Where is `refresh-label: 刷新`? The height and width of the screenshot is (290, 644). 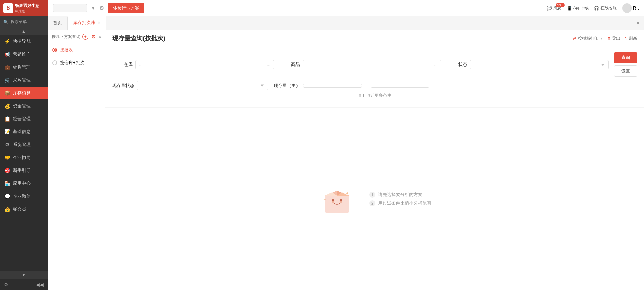 refresh-label: 刷新 is located at coordinates (633, 39).